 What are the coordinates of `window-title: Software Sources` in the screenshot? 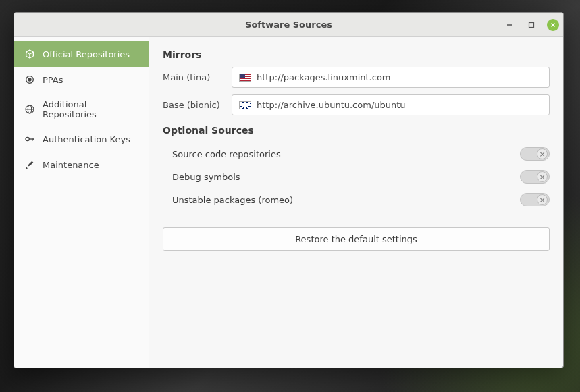 It's located at (289, 24).